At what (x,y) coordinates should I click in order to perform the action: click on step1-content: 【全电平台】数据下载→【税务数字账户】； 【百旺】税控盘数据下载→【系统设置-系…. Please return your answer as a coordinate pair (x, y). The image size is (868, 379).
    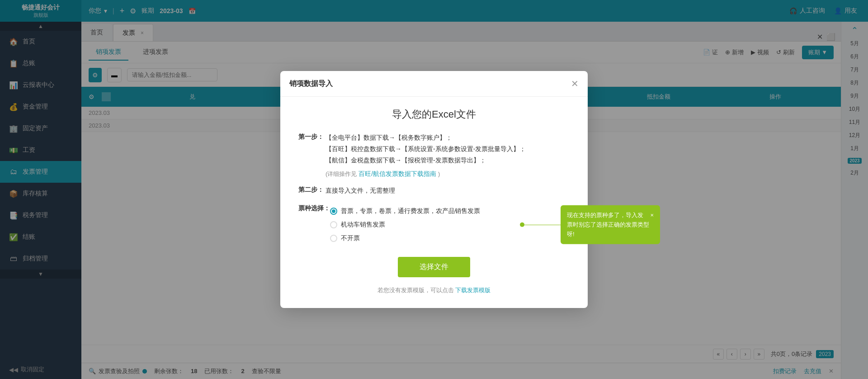
    Looking at the image, I should click on (426, 156).